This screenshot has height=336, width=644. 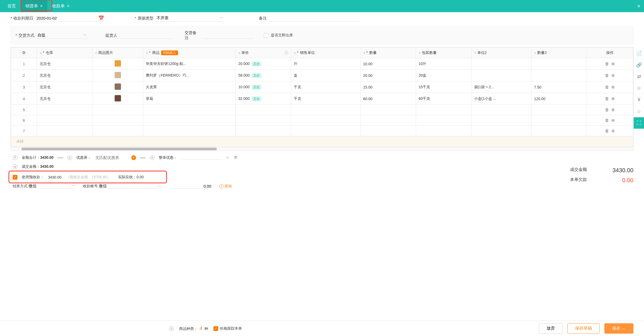 What do you see at coordinates (189, 64) in the screenshot?
I see `cell-product: 华美华夫软饼1200g 糕...` at bounding box center [189, 64].